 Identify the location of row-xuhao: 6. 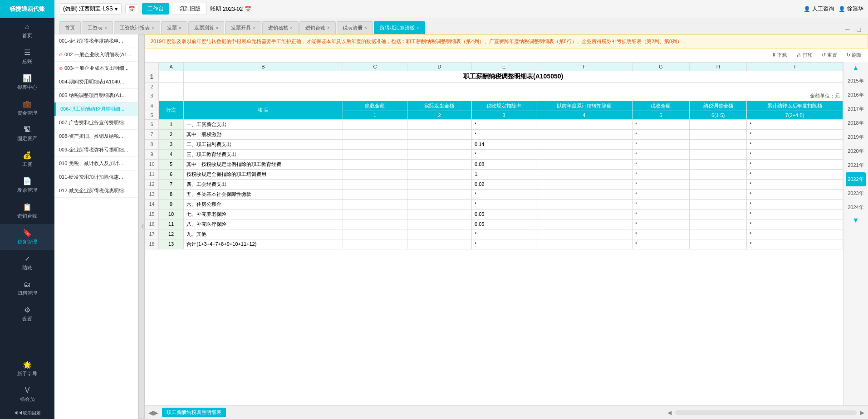
(172, 174).